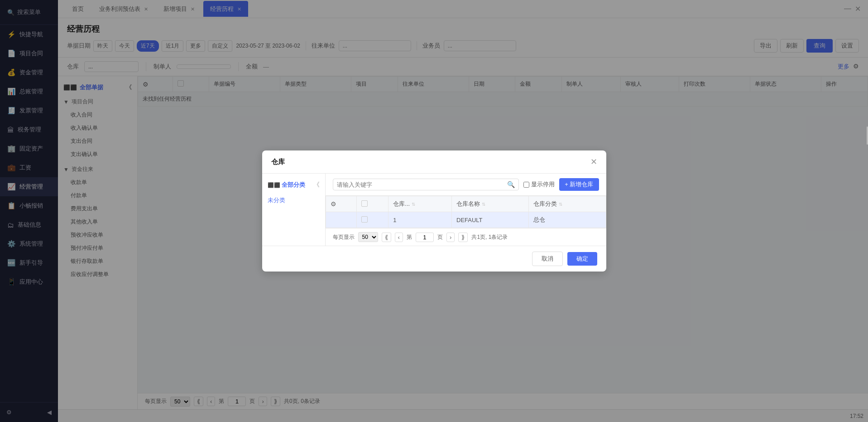  What do you see at coordinates (425, 238) in the screenshot?
I see `modal-page-input` at bounding box center [425, 238].